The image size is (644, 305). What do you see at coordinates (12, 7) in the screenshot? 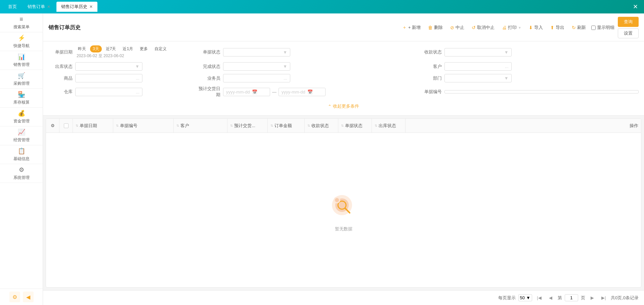
I see `tab-home: 首页` at bounding box center [12, 7].